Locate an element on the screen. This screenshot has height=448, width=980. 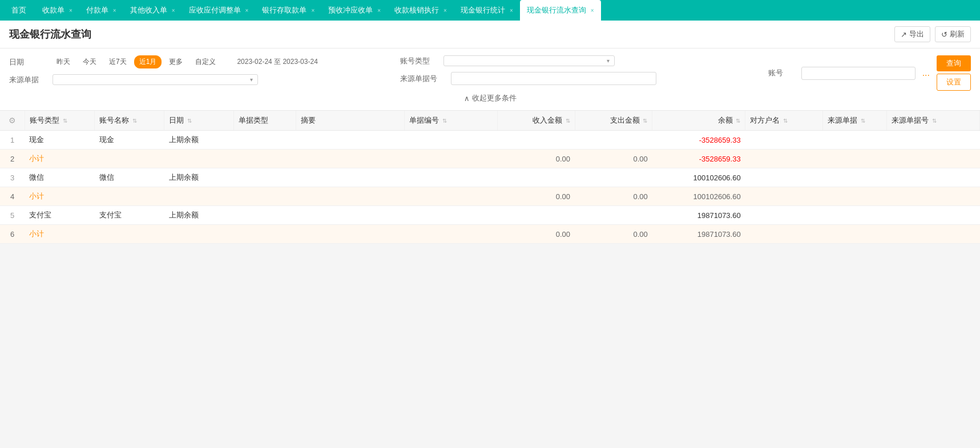
row-account-type: 现金 is located at coordinates (59, 140).